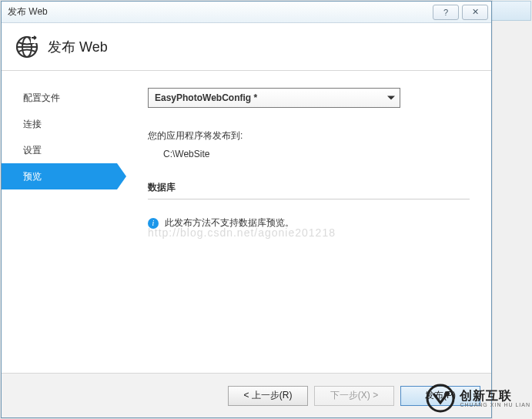 The image size is (532, 419). What do you see at coordinates (274, 98) in the screenshot?
I see `profile-dropdown: EasyPhotoWebConfig *` at bounding box center [274, 98].